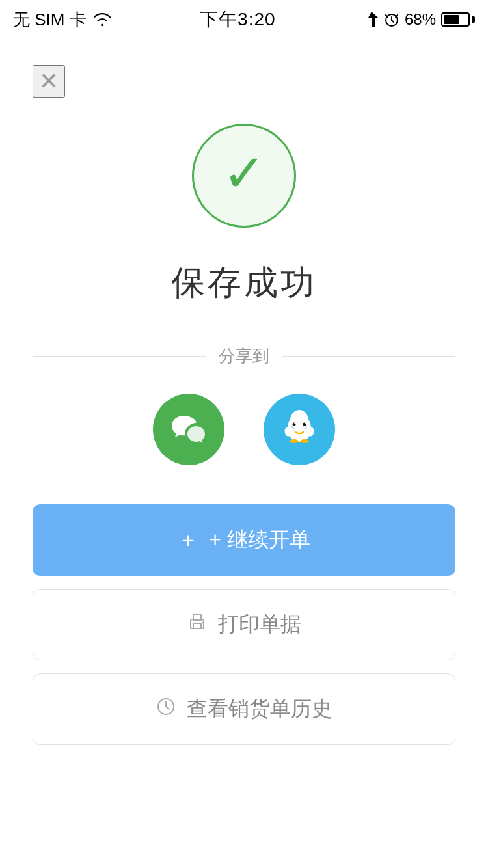 The height and width of the screenshot is (868, 488). Describe the element at coordinates (299, 429) in the screenshot. I see `qq-share-button` at that location.